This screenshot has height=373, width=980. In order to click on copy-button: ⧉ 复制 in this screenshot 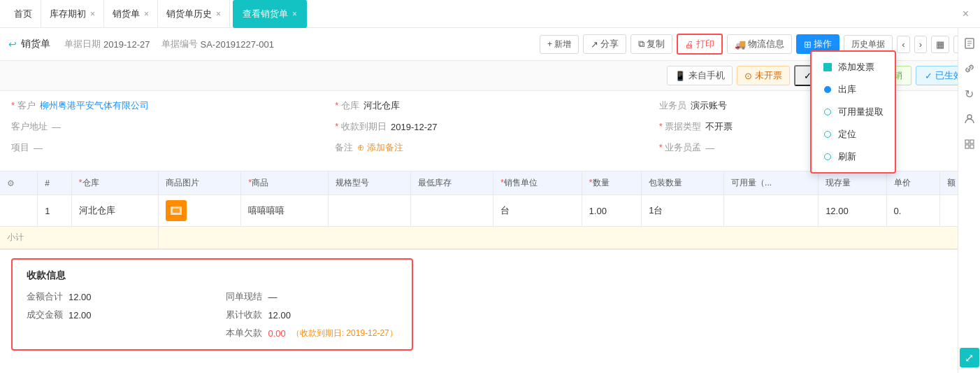, I will do `click(651, 44)`.